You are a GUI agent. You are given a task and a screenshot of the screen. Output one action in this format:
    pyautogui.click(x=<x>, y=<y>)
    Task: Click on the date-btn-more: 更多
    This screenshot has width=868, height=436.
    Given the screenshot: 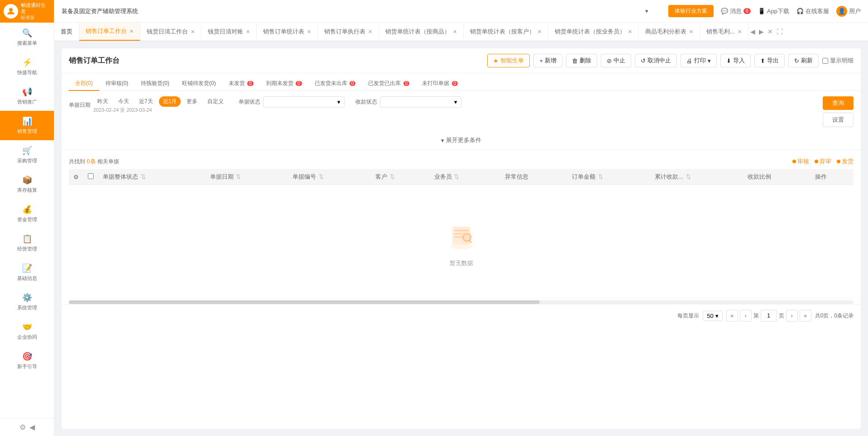 What is the action you would take?
    pyautogui.click(x=192, y=101)
    